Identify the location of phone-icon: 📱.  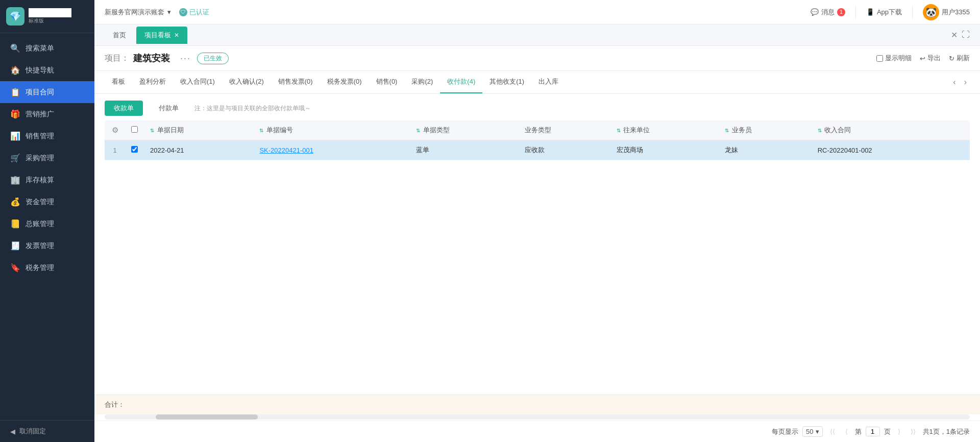
(870, 12).